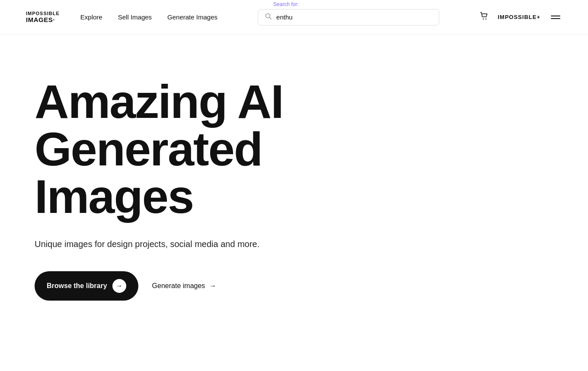 The image size is (588, 371). I want to click on cart-icon, so click(484, 17).